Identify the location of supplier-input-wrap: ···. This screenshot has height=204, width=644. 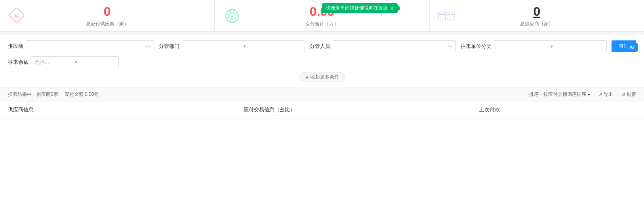
(90, 46).